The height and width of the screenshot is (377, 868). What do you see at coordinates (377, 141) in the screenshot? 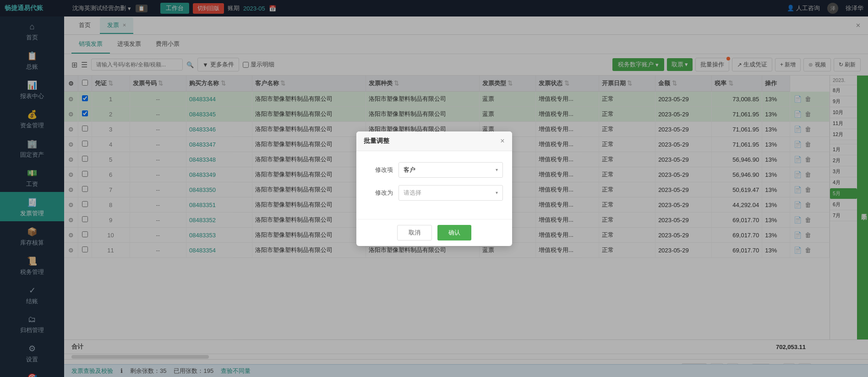
I see `modal-title: 批量调整` at bounding box center [377, 141].